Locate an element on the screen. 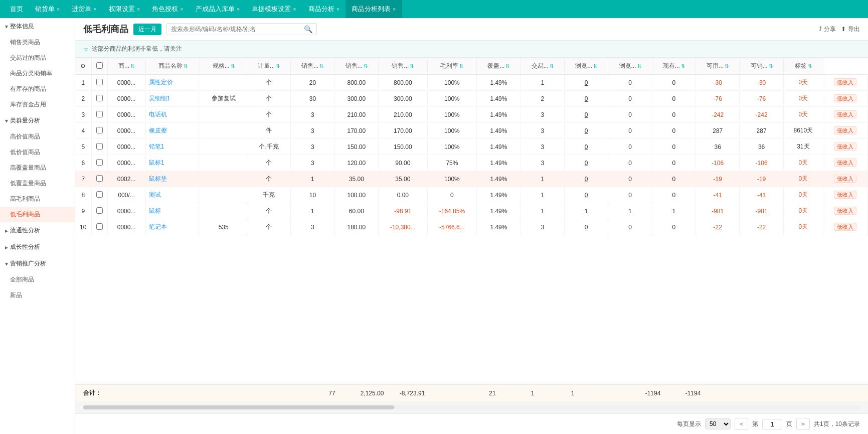 Image resolution: width=868 pixels, height=434 pixels. sidebar-group-overall: ▾ 整体信息 is located at coordinates (37, 26).